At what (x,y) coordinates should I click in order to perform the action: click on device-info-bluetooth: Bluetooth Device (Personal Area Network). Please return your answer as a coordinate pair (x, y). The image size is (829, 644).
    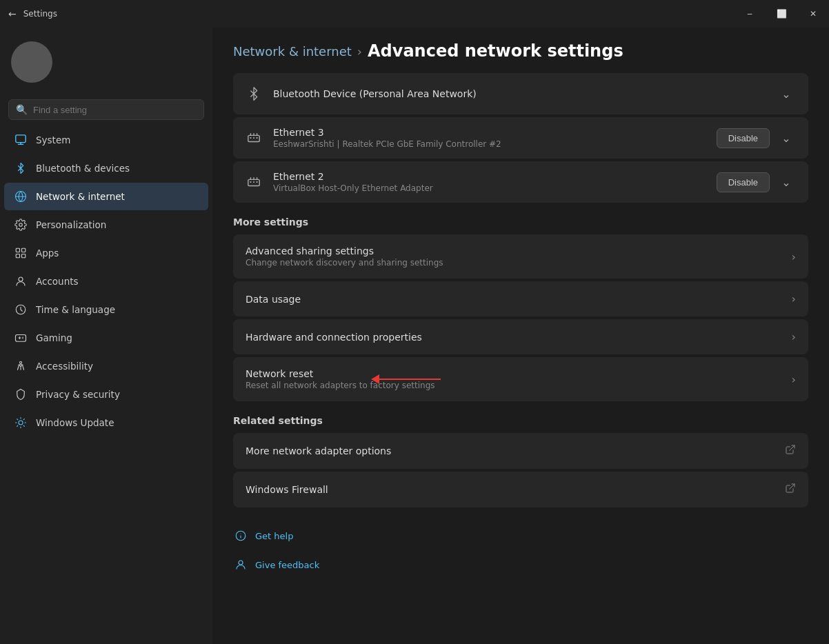
    Looking at the image, I should click on (519, 94).